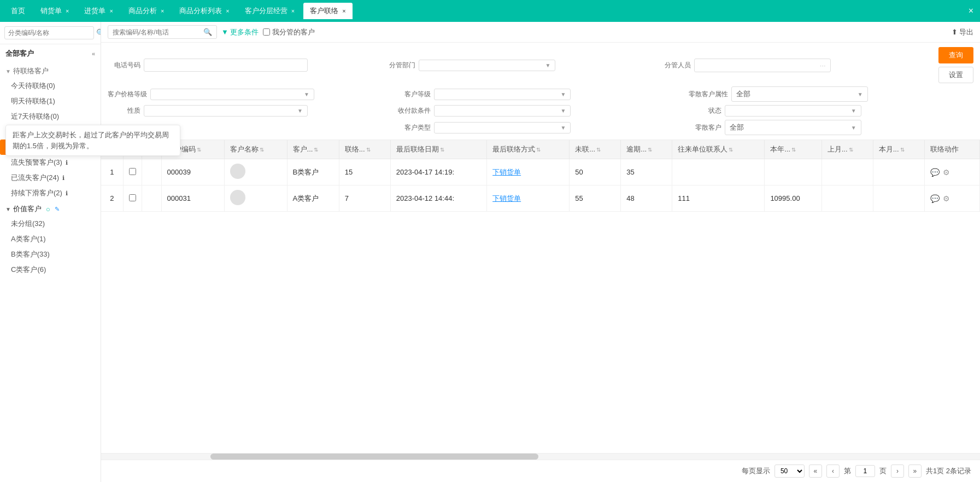 This screenshot has width=980, height=482. Describe the element at coordinates (517, 66) in the screenshot. I see `filter-dept: 分管部门 ▼` at that location.